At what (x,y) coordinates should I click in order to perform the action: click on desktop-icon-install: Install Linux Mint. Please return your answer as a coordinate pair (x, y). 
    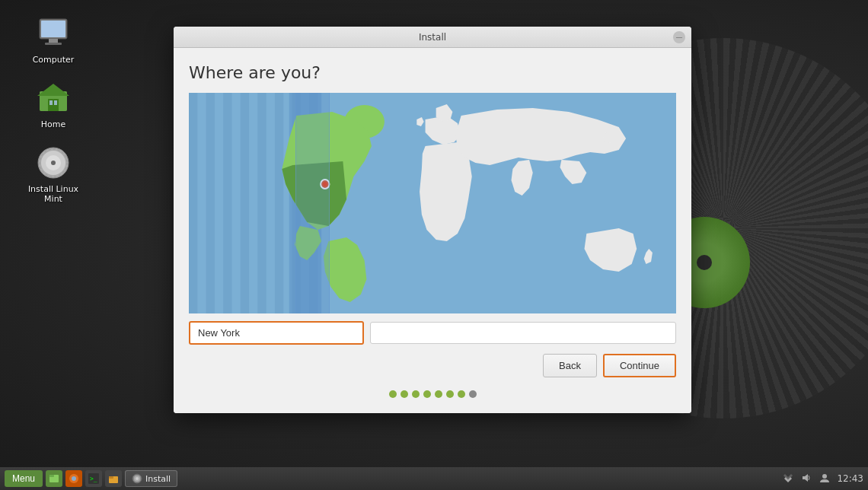
    Looking at the image, I should click on (53, 174).